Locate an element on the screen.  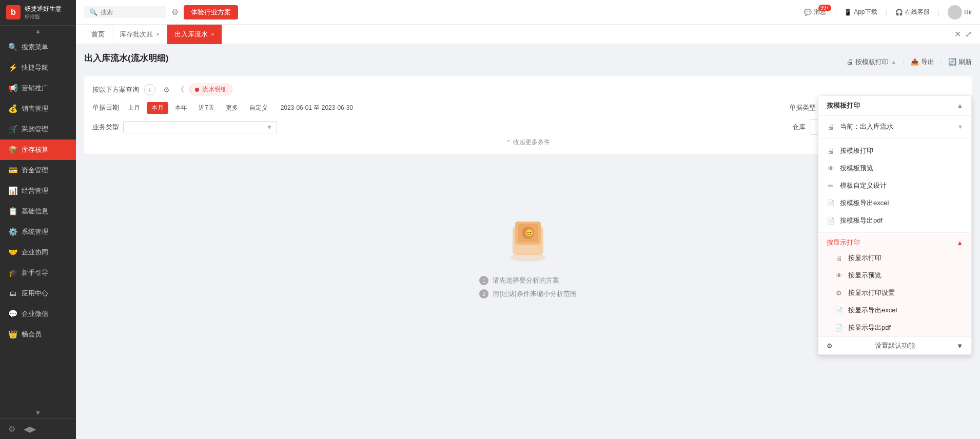
sidebar-scroll-up: ▲ is located at coordinates (38, 31).